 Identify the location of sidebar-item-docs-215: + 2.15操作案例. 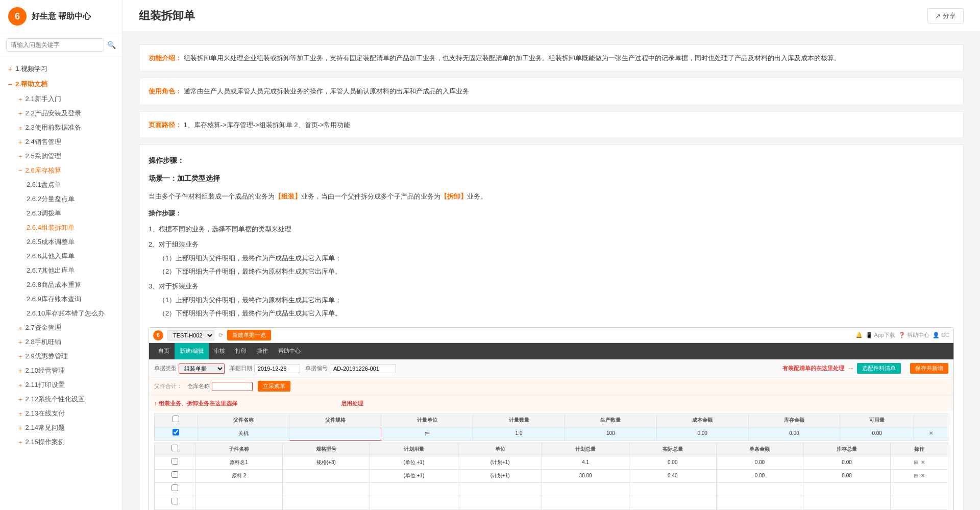
(61, 442).